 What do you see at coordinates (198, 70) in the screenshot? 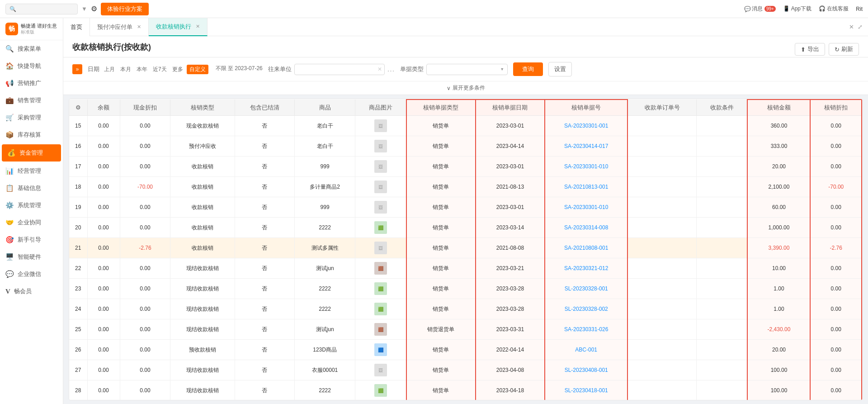
I see `date-custom: 自定义` at bounding box center [198, 70].